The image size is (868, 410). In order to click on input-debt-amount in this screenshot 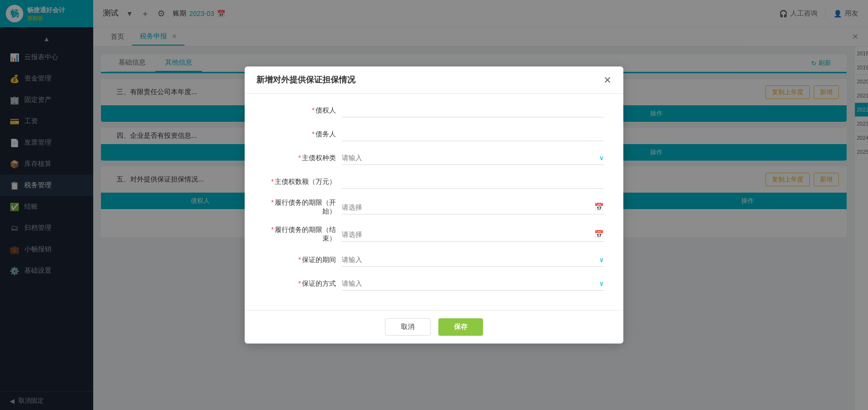, I will do `click(473, 181)`.